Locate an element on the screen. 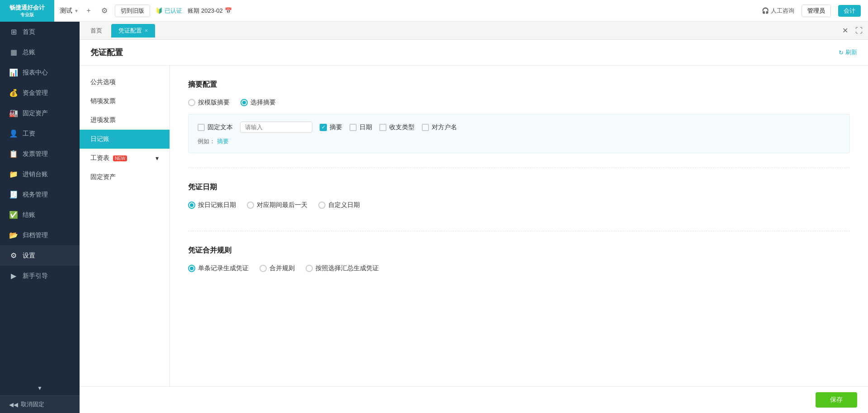  unpin-label: 取消固定 is located at coordinates (33, 404).